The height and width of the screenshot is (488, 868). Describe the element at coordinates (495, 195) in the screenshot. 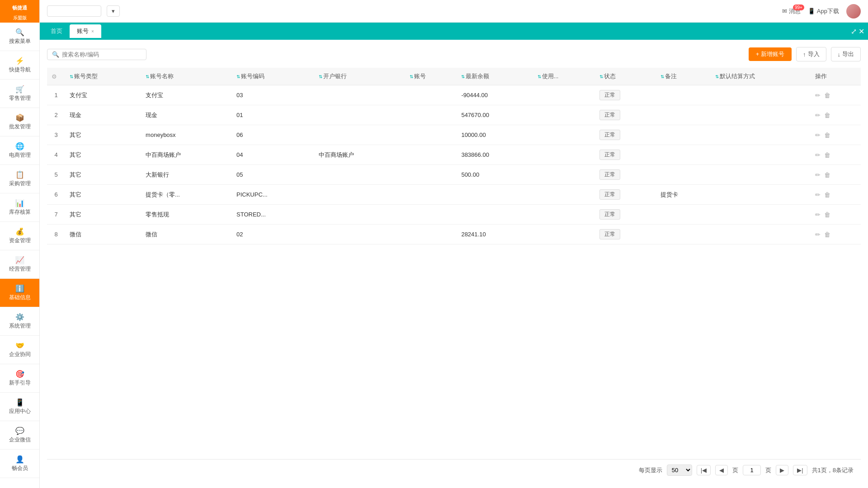

I see `row-balance` at that location.